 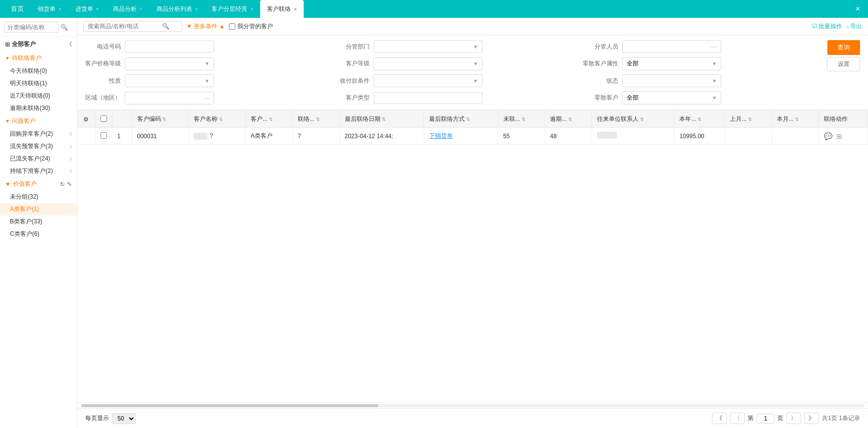 What do you see at coordinates (441, 136) in the screenshot?
I see `last-contact-method-link: 下销货单` at bounding box center [441, 136].